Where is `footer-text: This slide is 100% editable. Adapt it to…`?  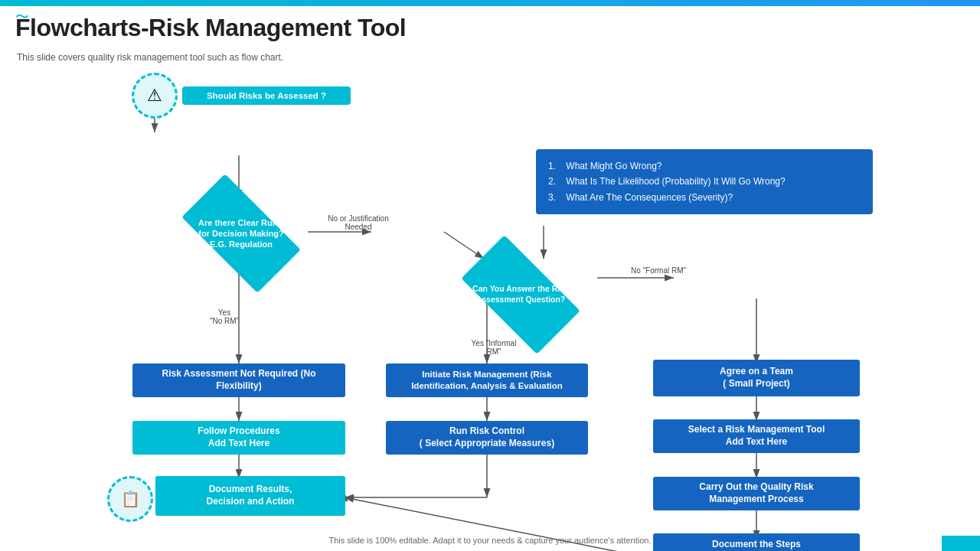
footer-text: This slide is 100% editable. Adapt it to… is located at coordinates (490, 540).